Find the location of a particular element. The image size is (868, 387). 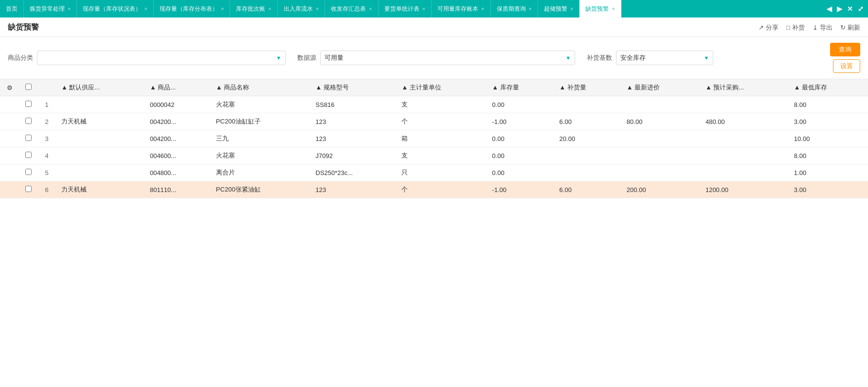

share-icon: ↗ is located at coordinates (761, 27).